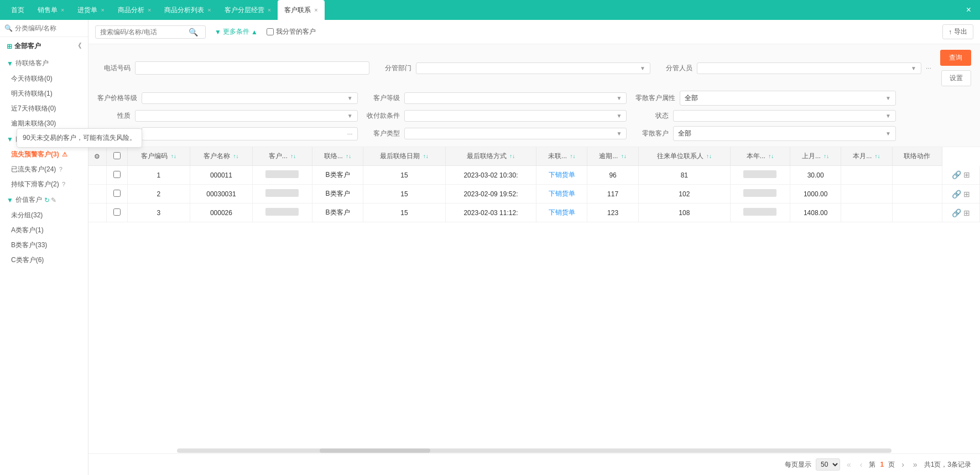 This screenshot has width=980, height=475. I want to click on sidebar-item-declining: 持续下滑客户(2) ?, so click(44, 185).